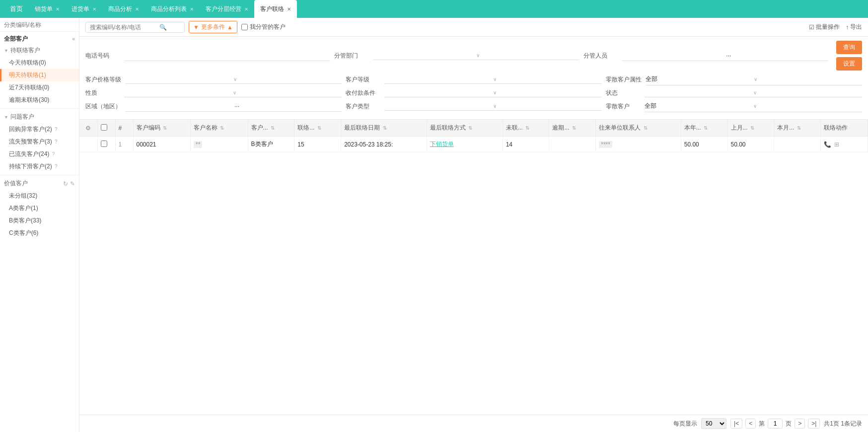 Image resolution: width=868 pixels, height=432 pixels. I want to click on nav-product-analysis-list: 商品分析列表 ✕, so click(172, 9).